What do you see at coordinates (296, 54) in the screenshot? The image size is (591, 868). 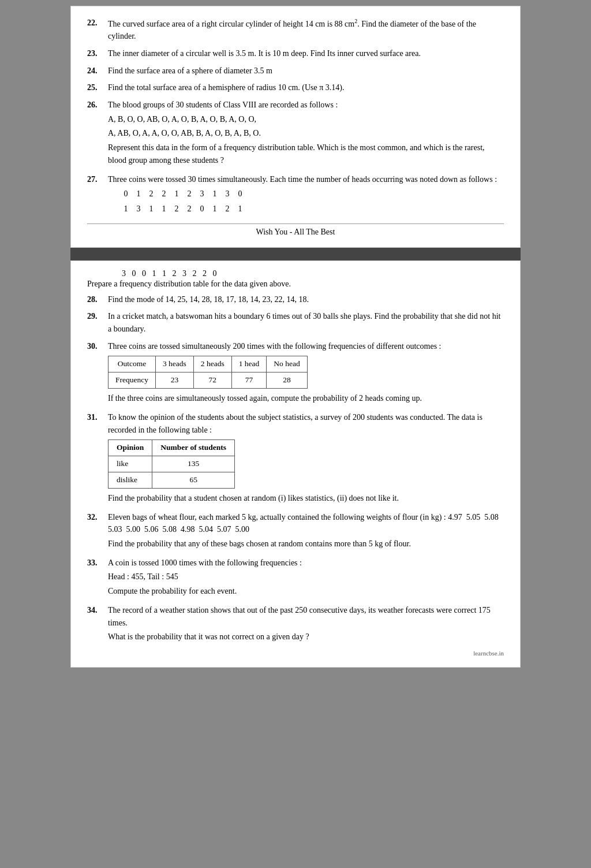 I see `question-23: 23. The inner diameter of a circular wel…` at bounding box center [296, 54].